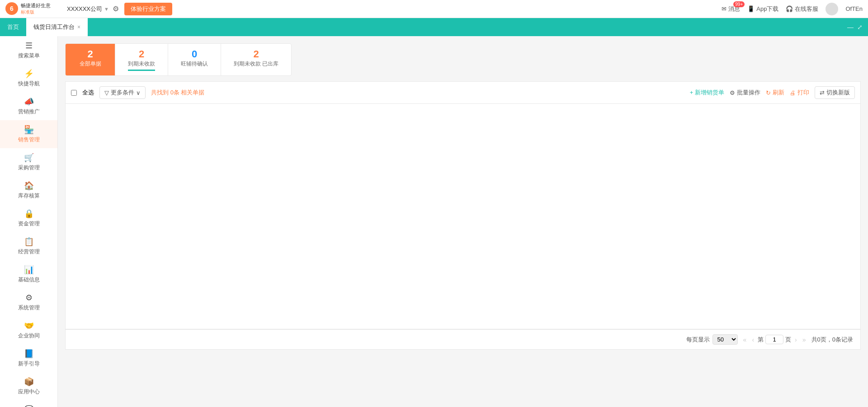  I want to click on sidebar-item-sales: 🏪 销售管理, so click(29, 134).